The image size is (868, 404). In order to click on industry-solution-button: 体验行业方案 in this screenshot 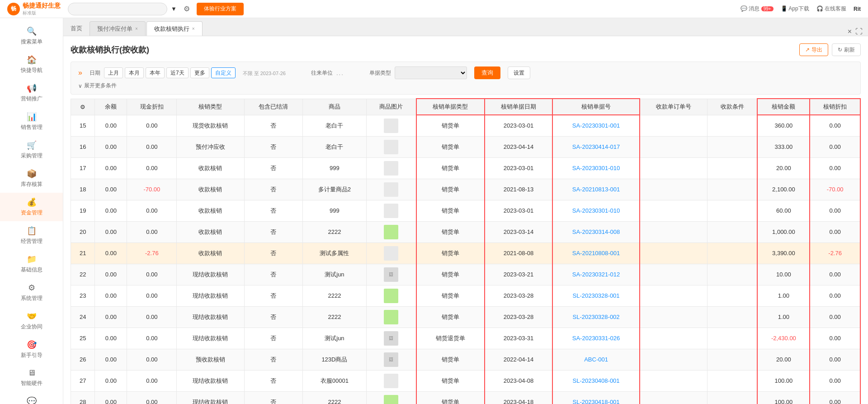, I will do `click(220, 9)`.